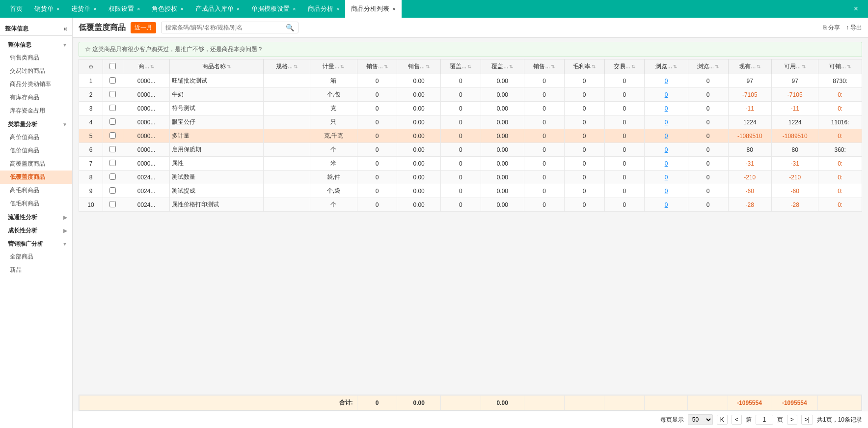 This screenshot has width=868, height=428. Describe the element at coordinates (377, 177) in the screenshot. I see `cell-sales-qty: 0` at that location.